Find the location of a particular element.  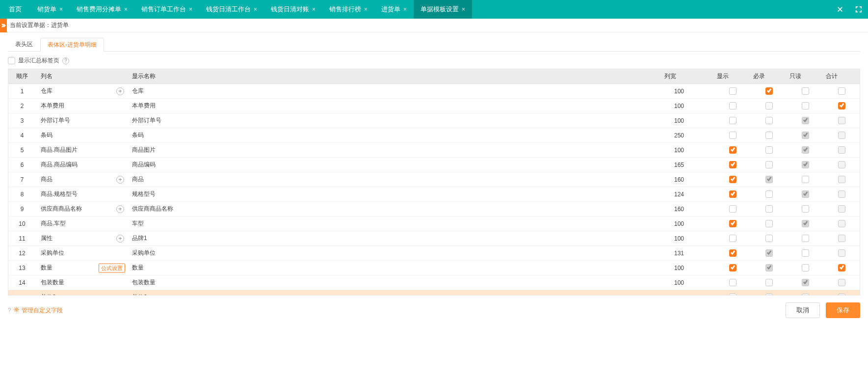

table-row: 4条码条码250 is located at coordinates (434, 135).